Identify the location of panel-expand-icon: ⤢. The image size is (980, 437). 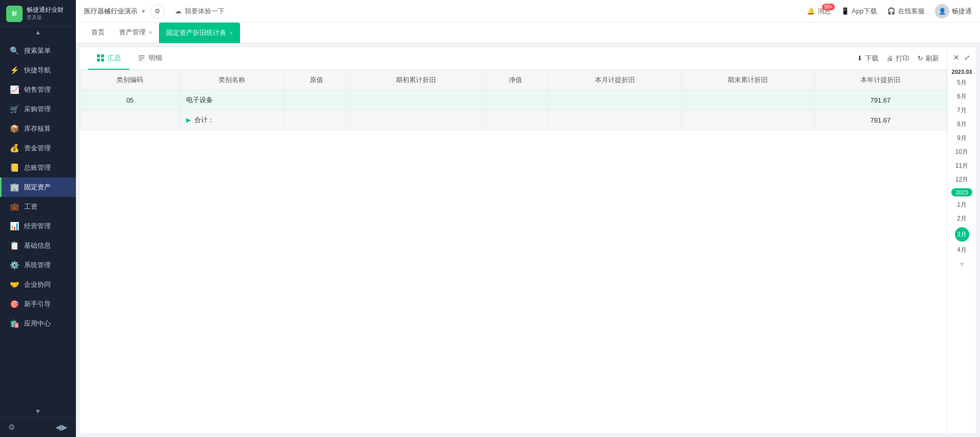
(968, 57).